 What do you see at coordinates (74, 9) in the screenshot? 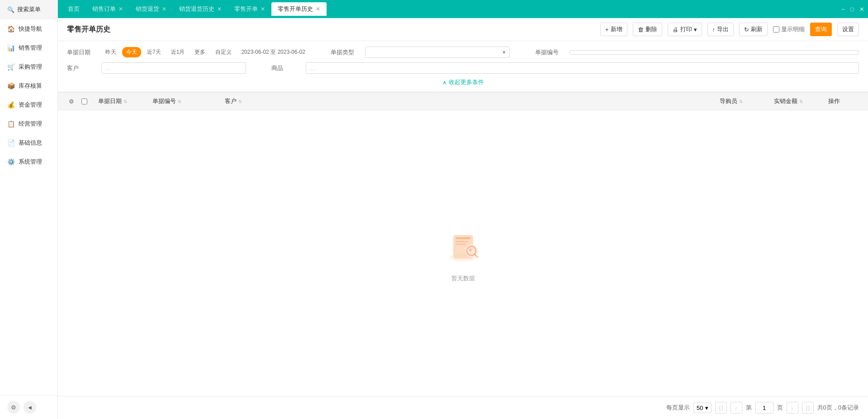
I see `tab-home-label: 首页` at bounding box center [74, 9].